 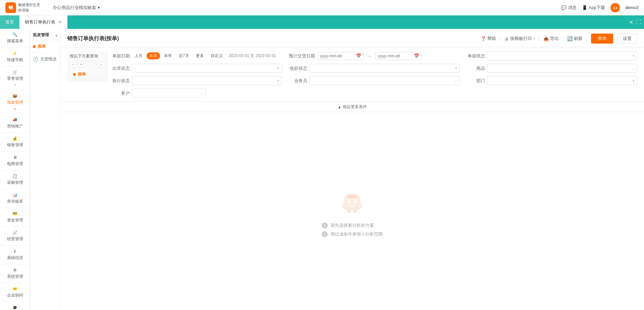 What do you see at coordinates (562, 81) in the screenshot?
I see `dept-select-wrapper` at bounding box center [562, 81].